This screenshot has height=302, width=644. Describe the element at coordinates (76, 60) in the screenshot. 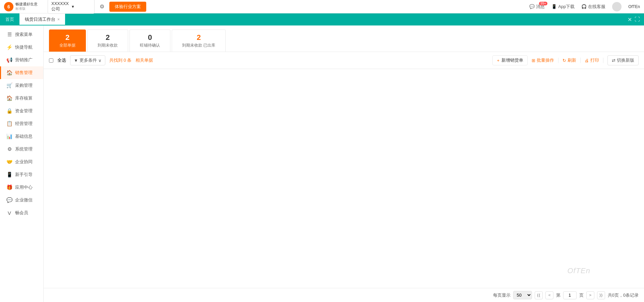

I see `filter-icon: ▼` at that location.